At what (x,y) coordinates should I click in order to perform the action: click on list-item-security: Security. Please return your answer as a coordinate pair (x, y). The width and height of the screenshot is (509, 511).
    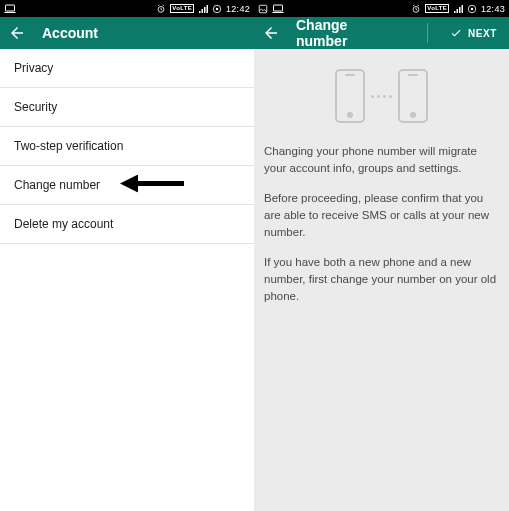
    Looking at the image, I should click on (127, 108).